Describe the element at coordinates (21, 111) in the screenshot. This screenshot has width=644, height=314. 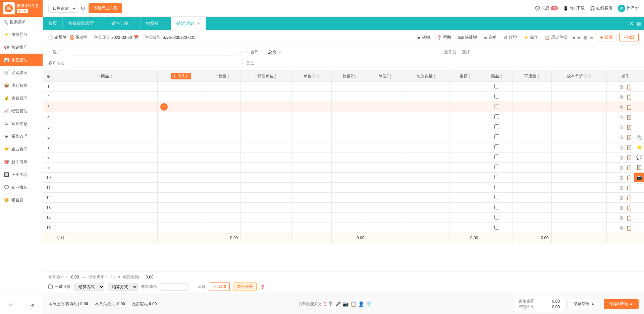
I see `sidebar-item-operation: 📈 经营管理` at that location.